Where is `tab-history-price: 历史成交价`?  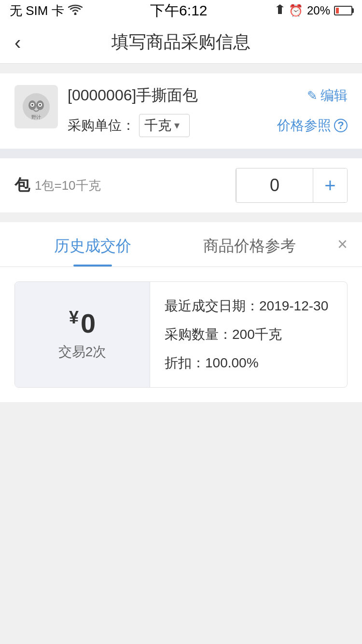 tab-history-price: 历史成交价 is located at coordinates (93, 244).